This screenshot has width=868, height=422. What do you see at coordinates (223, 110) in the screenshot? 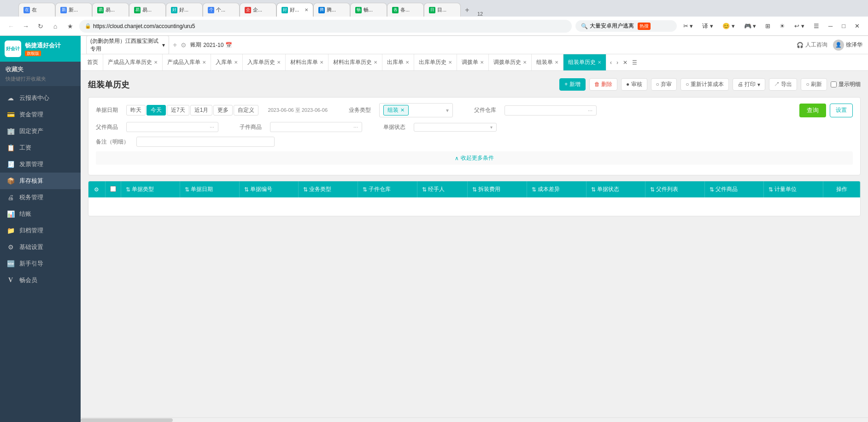
I see `date-btn-more: 更多` at bounding box center [223, 110].